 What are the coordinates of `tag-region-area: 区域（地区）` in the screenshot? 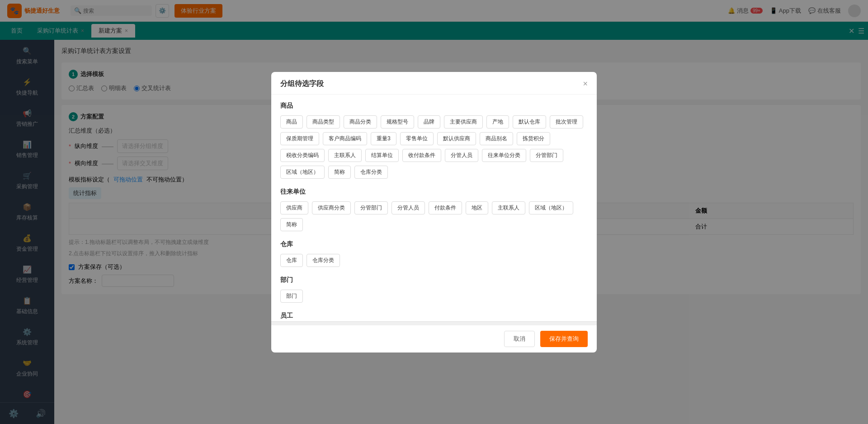 It's located at (302, 172).